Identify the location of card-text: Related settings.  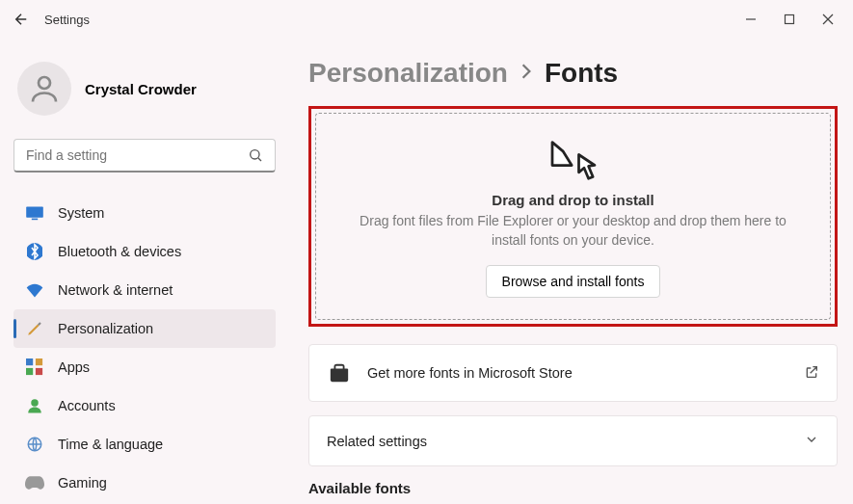
(565, 441).